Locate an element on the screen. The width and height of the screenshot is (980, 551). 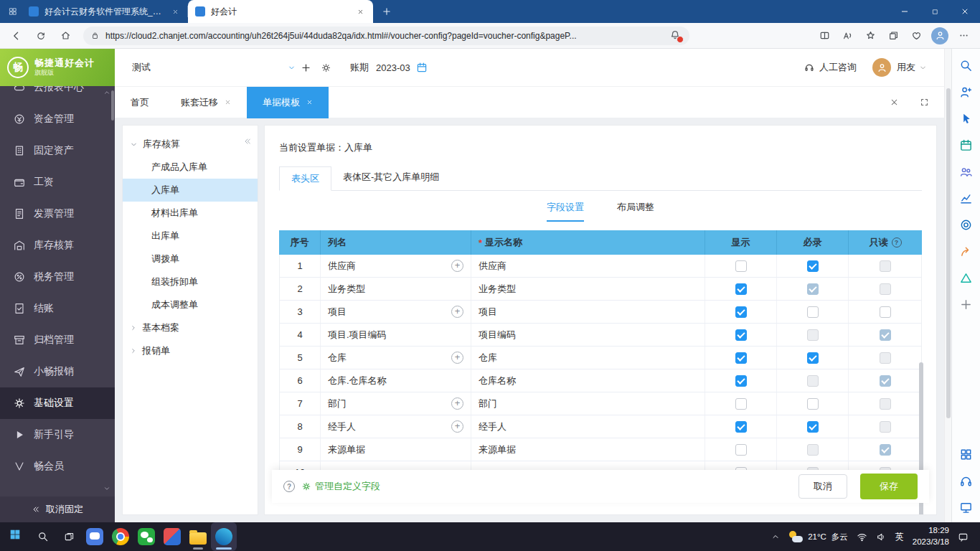
dock-headset-button is located at coordinates (966, 481).